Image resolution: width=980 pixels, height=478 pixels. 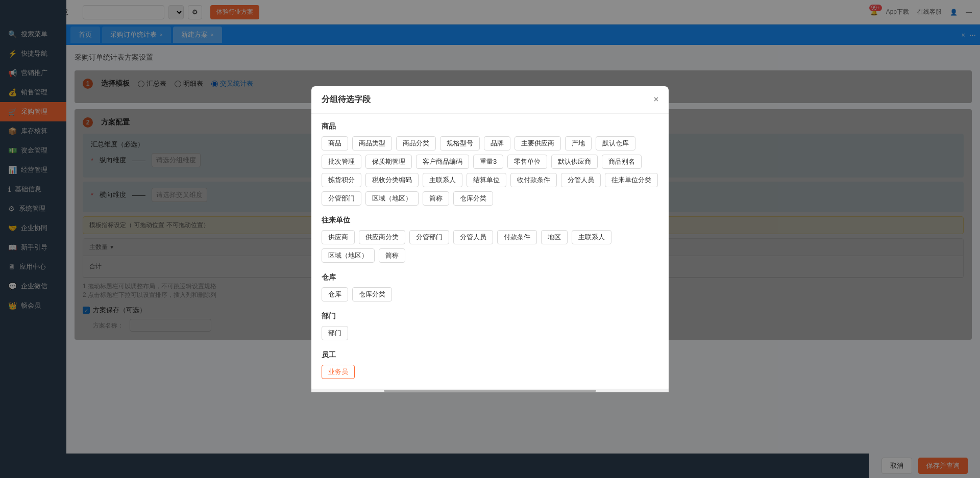 I want to click on section-employee: 员工 业务员, so click(x=490, y=365).